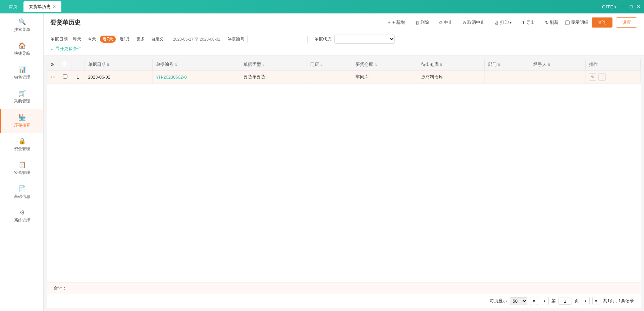 This screenshot has width=644, height=311. What do you see at coordinates (558, 64) in the screenshot?
I see `col-handler: 经手人 ⇅` at bounding box center [558, 64].